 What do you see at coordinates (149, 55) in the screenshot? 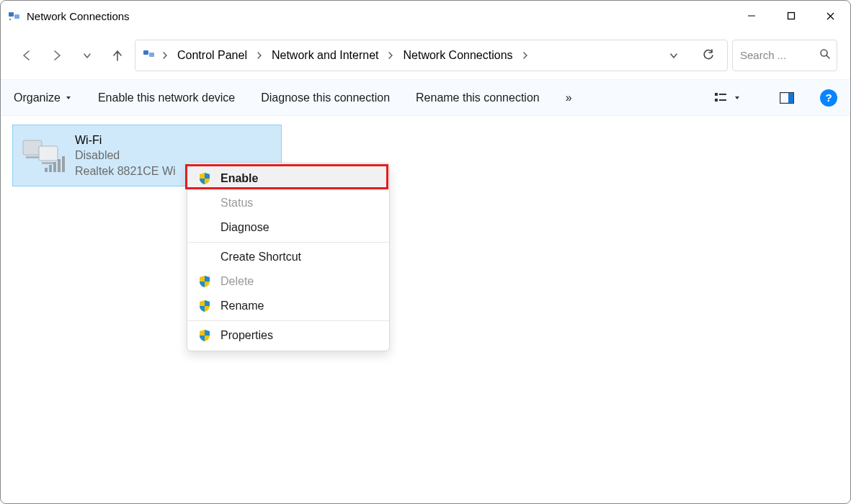
I see `location-icon` at bounding box center [149, 55].